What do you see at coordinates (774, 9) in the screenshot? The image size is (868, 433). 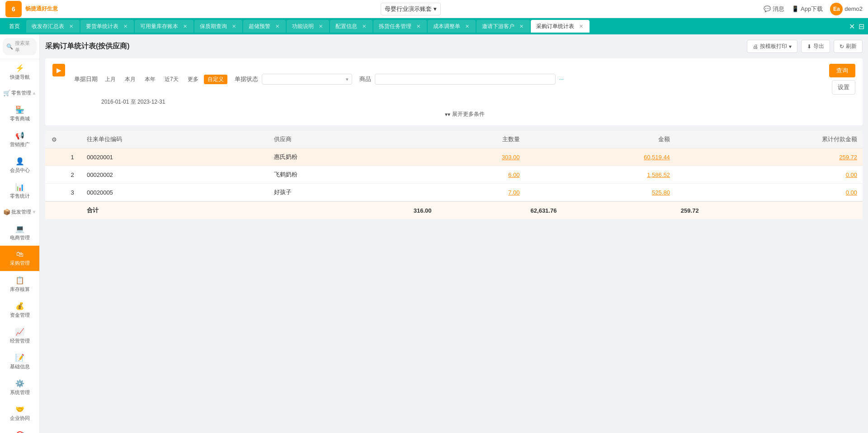 I see `message-button: 💬 消息` at bounding box center [774, 9].